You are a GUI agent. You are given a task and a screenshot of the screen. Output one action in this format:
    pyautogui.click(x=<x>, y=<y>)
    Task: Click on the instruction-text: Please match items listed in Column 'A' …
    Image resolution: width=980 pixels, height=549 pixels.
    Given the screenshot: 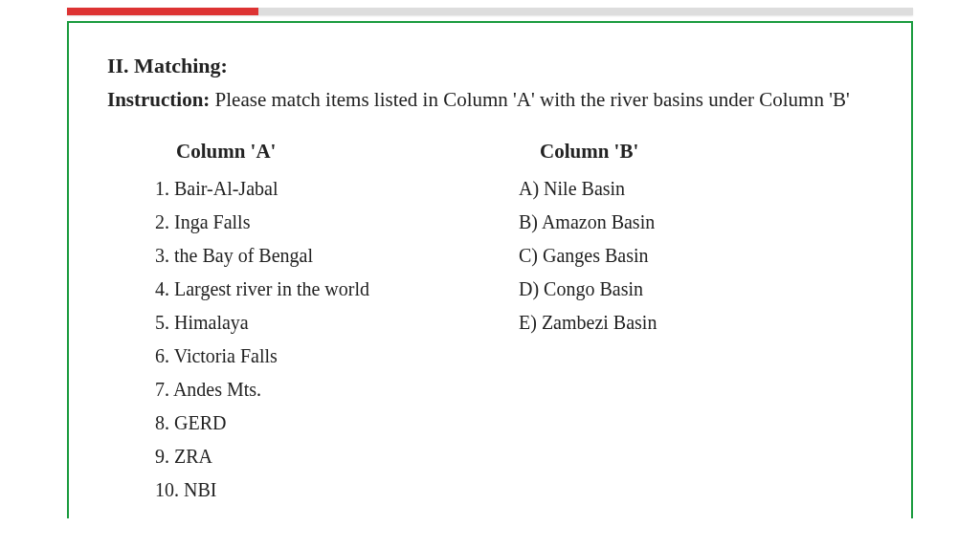 What is the action you would take?
    pyautogui.click(x=529, y=99)
    